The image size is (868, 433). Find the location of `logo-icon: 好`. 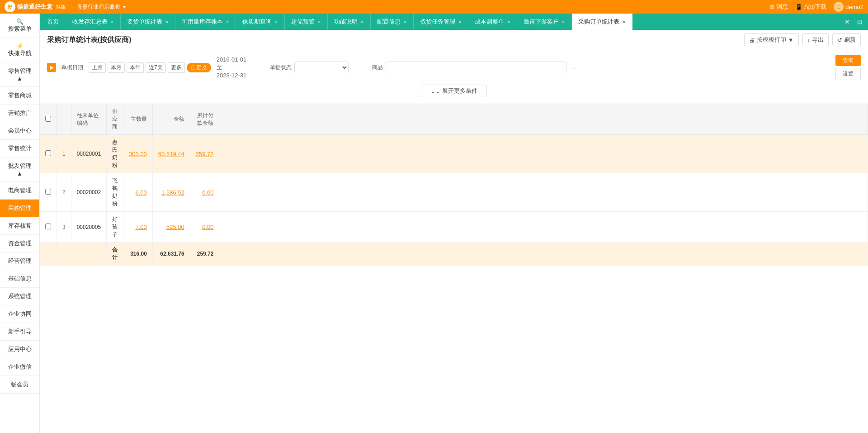

logo-icon: 好 is located at coordinates (10, 7).